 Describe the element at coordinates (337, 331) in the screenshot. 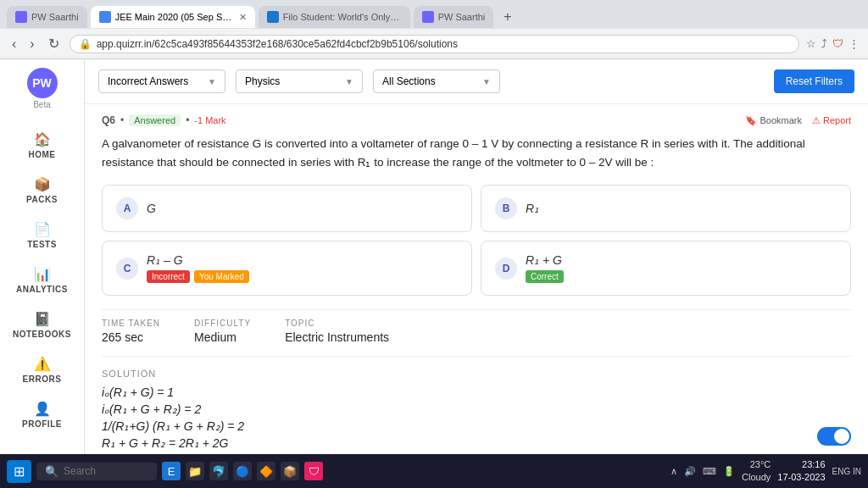

I see `stat-topic: TOPIC Electric Instruments` at that location.